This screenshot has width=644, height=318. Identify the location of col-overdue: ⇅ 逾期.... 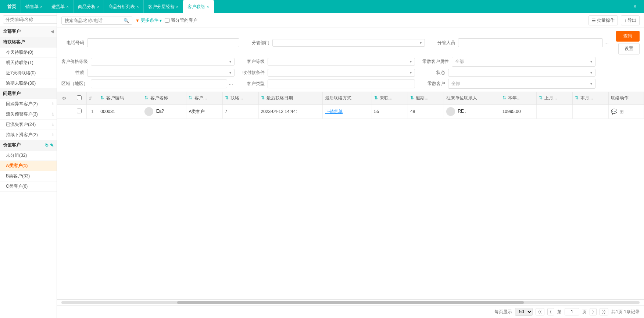
(426, 98).